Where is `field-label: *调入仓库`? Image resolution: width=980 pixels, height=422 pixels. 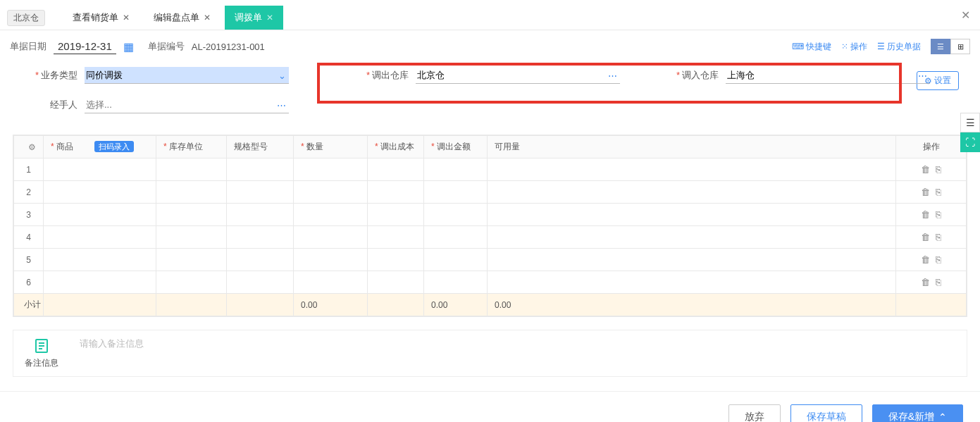 field-label: *调入仓库 is located at coordinates (690, 75).